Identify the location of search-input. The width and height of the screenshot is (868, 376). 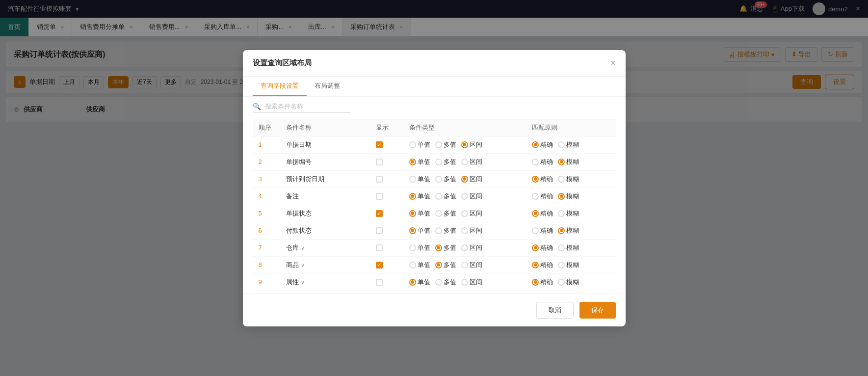
(304, 106).